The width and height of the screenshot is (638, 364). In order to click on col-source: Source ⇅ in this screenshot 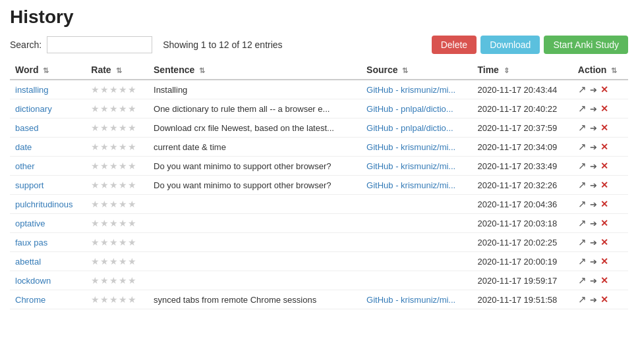, I will do `click(417, 70)`.